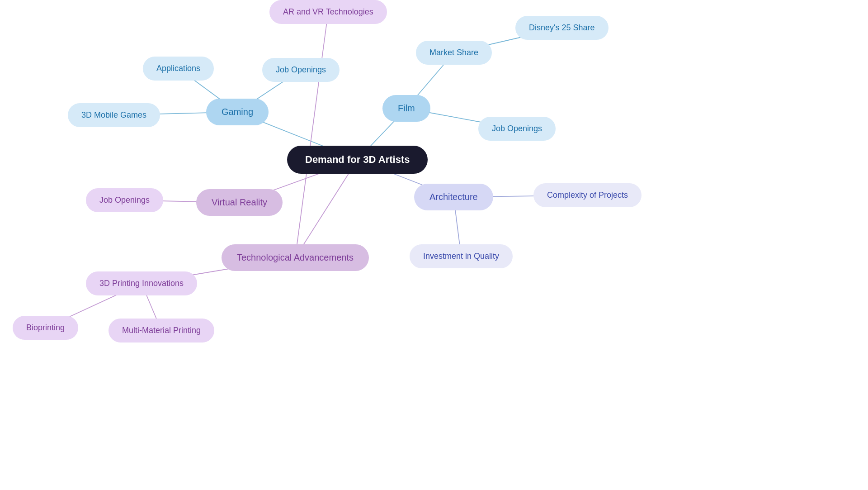  What do you see at coordinates (406, 109) in the screenshot?
I see `film-label: Film` at bounding box center [406, 109].